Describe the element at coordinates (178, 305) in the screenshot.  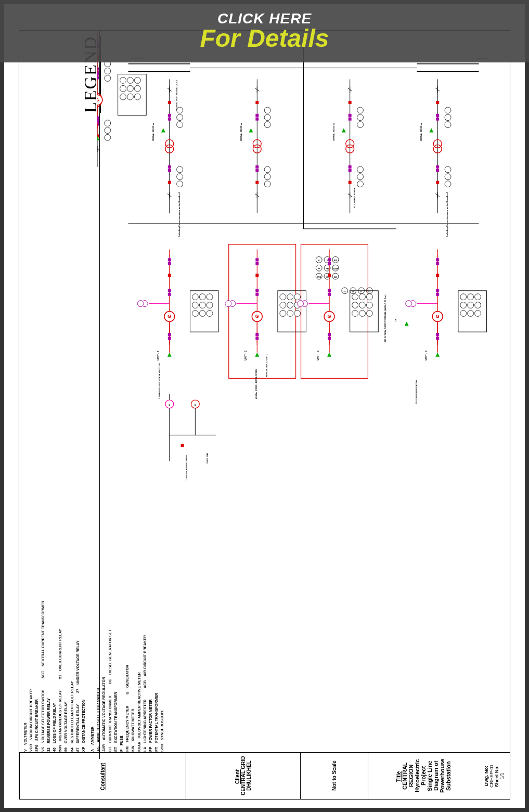
I see `unit-1: UNIT - 1` at that location.